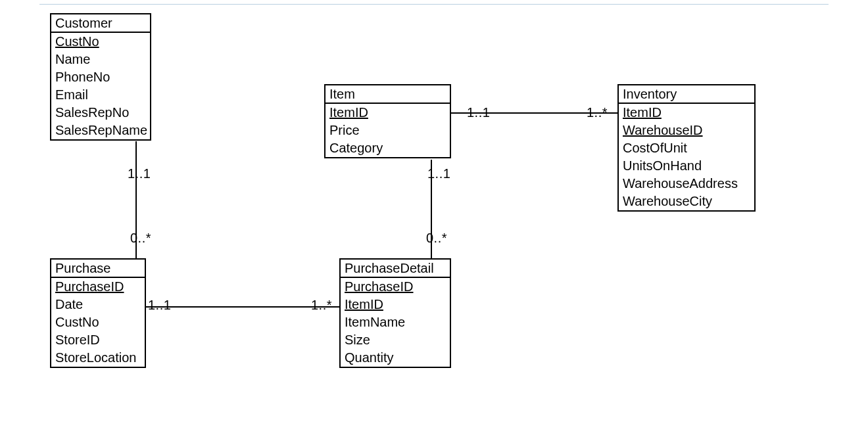 This screenshot has width=868, height=437. What do you see at coordinates (388, 121) in the screenshot?
I see `entity-item: Item ItemID Price Category` at bounding box center [388, 121].